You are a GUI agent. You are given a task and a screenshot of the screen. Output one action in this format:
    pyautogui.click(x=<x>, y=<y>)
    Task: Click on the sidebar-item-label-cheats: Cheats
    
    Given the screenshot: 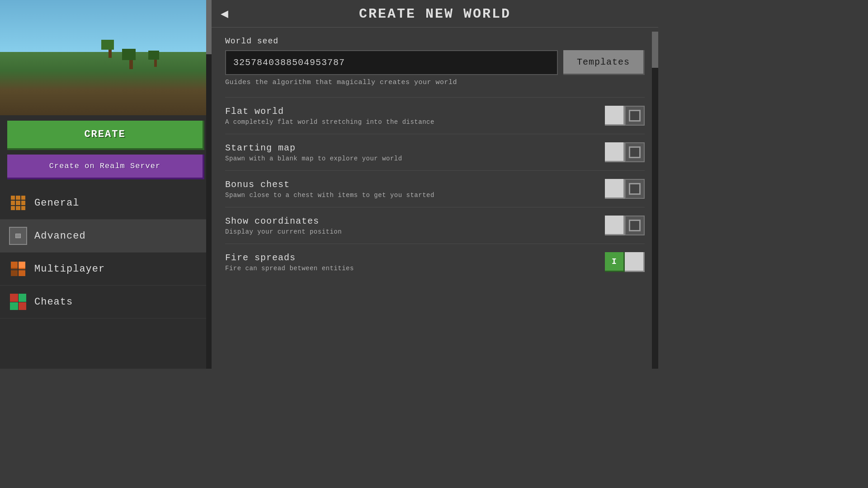 What is the action you would take?
    pyautogui.click(x=53, y=302)
    